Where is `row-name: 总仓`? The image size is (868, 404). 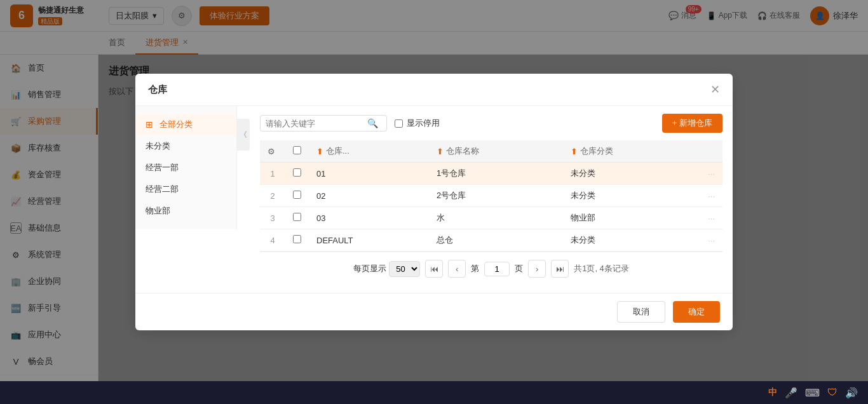
row-name: 总仓 is located at coordinates (496, 240).